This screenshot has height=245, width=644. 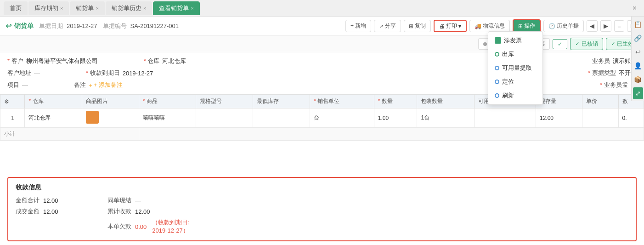 What do you see at coordinates (103, 73) in the screenshot?
I see `payment-date-label: 收款到期日` at bounding box center [103, 73].